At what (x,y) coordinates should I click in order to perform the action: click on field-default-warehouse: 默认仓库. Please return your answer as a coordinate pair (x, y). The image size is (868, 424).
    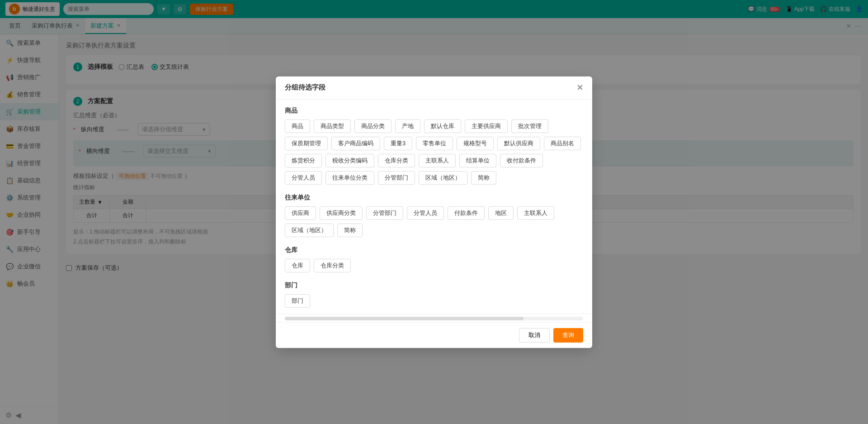
    Looking at the image, I should click on (443, 126).